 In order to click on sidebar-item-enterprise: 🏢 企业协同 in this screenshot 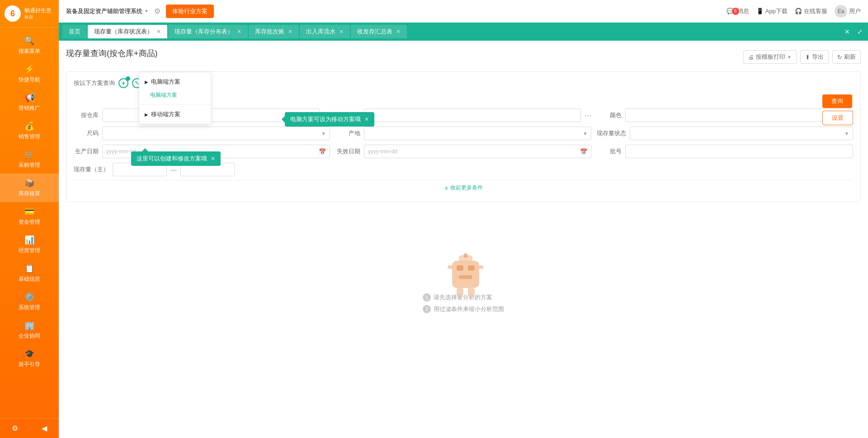, I will do `click(29, 330)`.